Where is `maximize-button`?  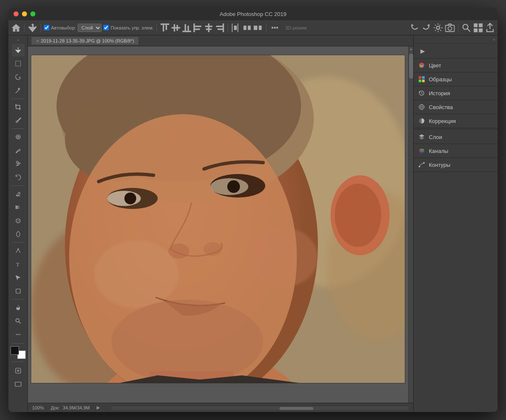
maximize-button is located at coordinates (33, 14).